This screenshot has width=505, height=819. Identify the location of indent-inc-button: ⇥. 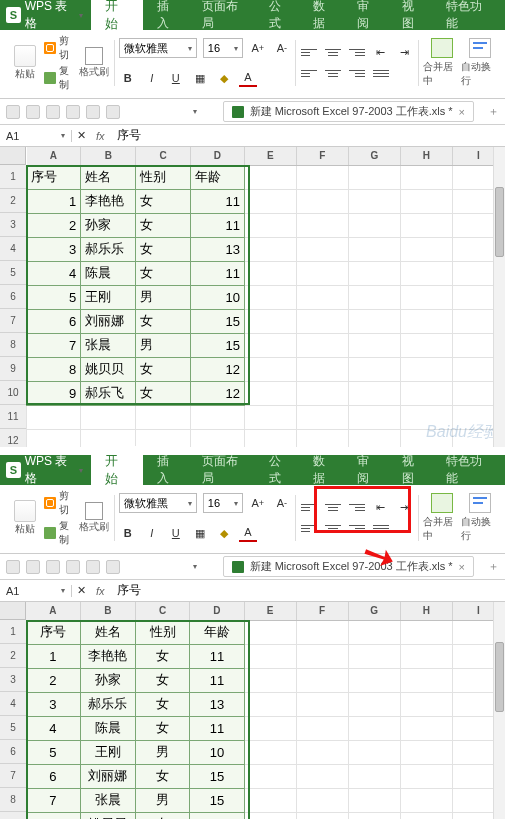
(405, 508).